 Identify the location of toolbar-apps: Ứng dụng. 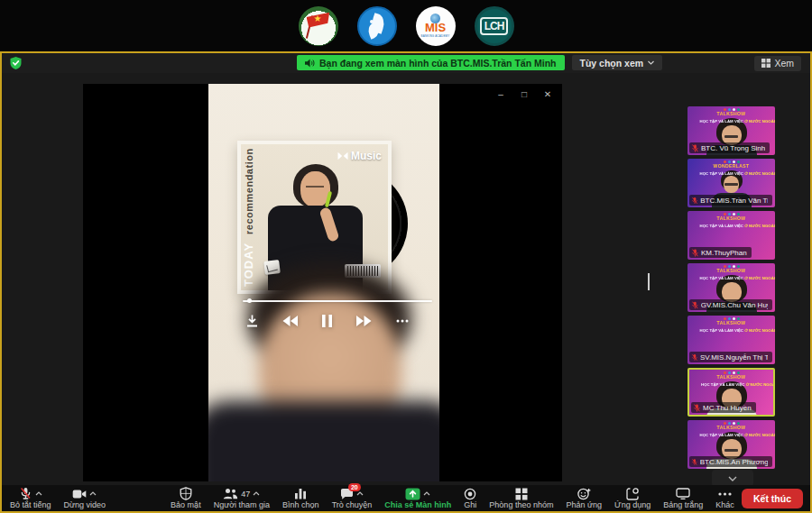
(632, 498).